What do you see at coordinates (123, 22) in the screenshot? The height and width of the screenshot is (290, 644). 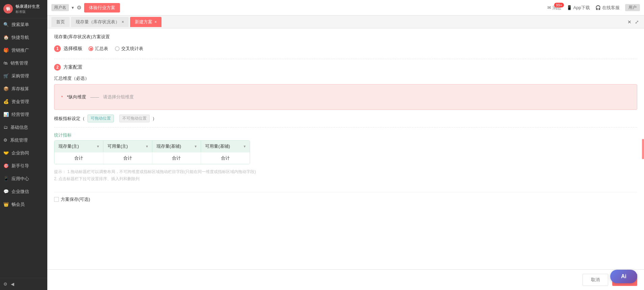 I see `tab-inventory-close: ×` at bounding box center [123, 22].